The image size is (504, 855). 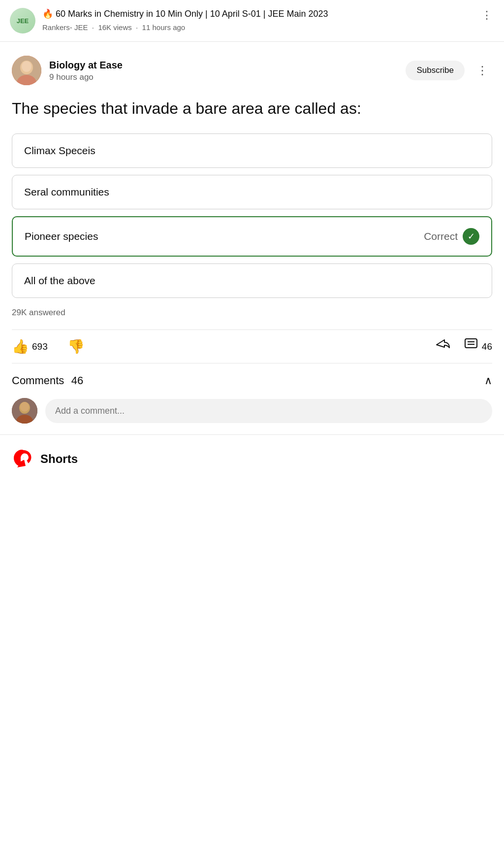 What do you see at coordinates (252, 399) in the screenshot?
I see `comments-section: Comments 46 ∧` at bounding box center [252, 399].